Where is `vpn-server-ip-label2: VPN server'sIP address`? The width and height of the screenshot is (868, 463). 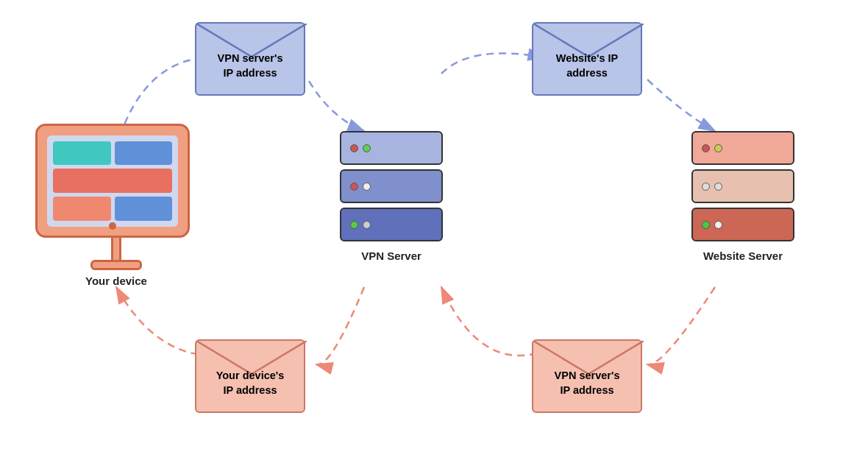 vpn-server-ip-label2: VPN server'sIP address is located at coordinates (587, 383).